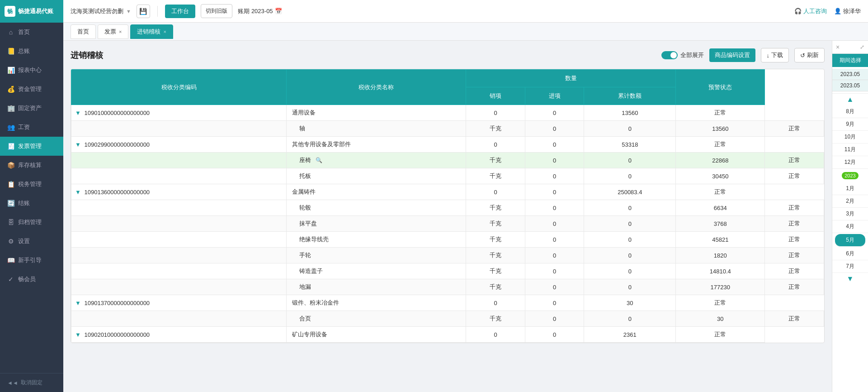 The height and width of the screenshot is (392, 868). I want to click on sidebar-item-ledger: 📒 总账, so click(32, 51).